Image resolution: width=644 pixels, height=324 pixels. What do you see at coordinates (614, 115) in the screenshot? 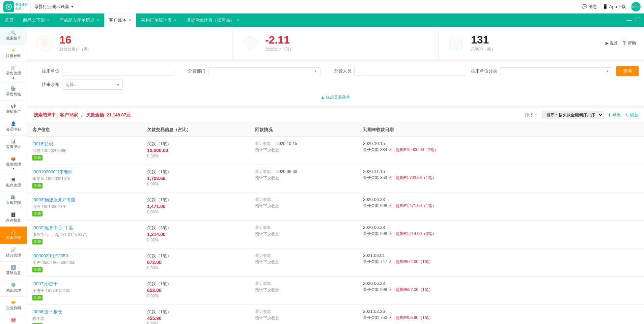
I see `export-btn: ⬇ 导出` at bounding box center [614, 115].